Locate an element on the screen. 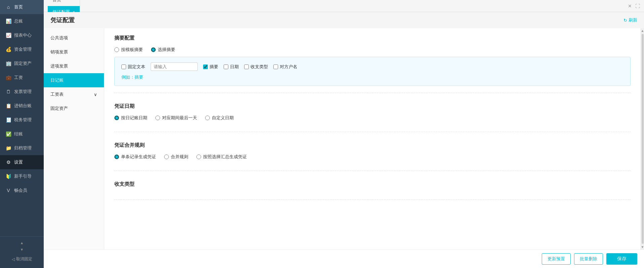  maximize-window-icon: ⛶ is located at coordinates (638, 6).